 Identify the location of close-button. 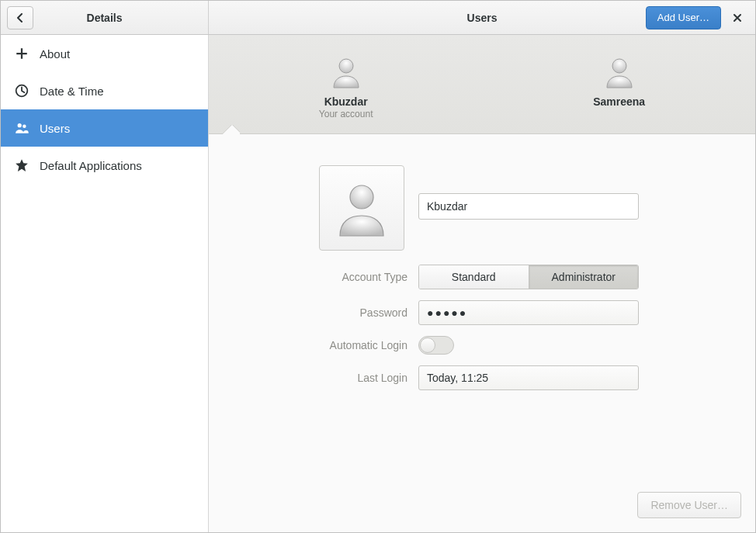
(737, 18).